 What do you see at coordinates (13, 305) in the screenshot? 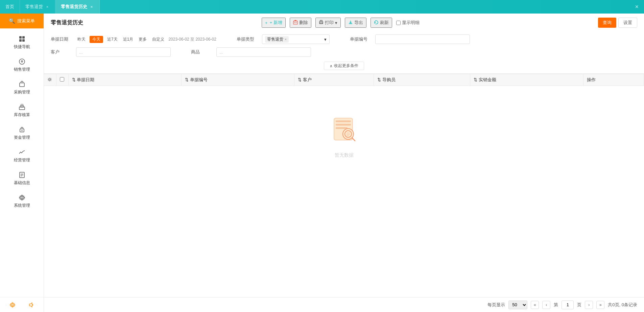
I see `sidebar-settings-btn` at bounding box center [13, 305].